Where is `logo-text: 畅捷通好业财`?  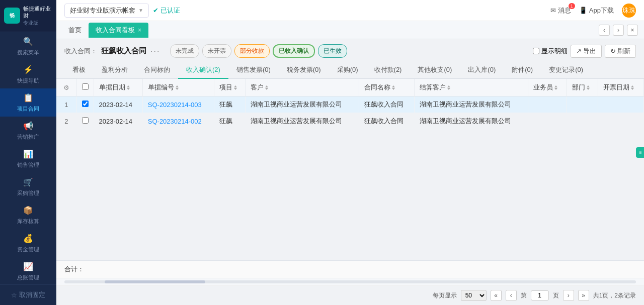
logo-text: 畅捷通好业财 is located at coordinates (38, 12).